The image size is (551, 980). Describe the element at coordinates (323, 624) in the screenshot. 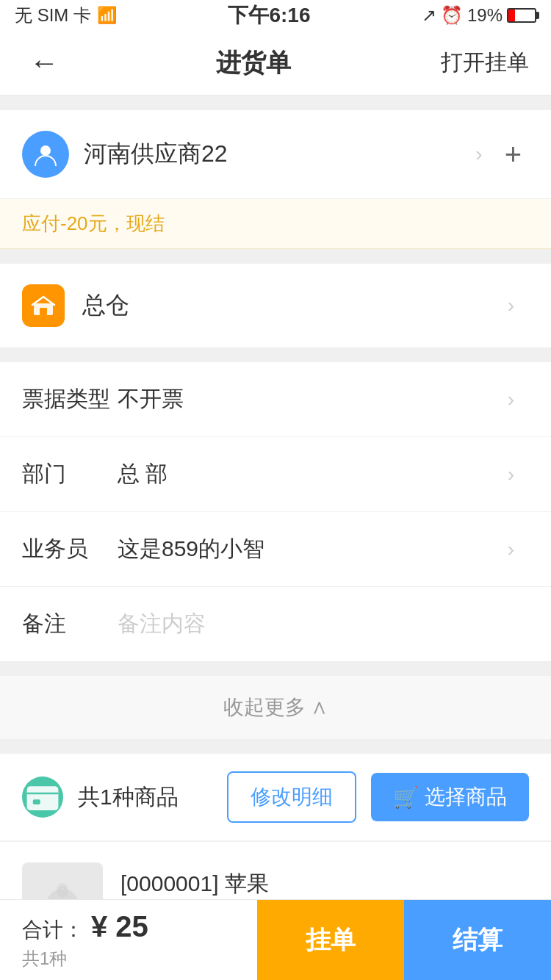

I see `remark-input: 备注内容` at that location.